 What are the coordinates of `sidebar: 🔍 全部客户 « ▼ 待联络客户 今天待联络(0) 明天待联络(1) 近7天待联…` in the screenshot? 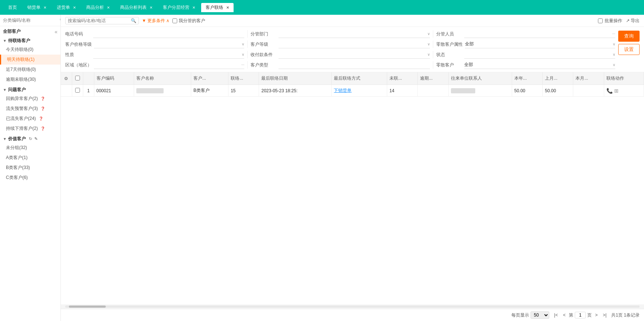 It's located at (30, 168).